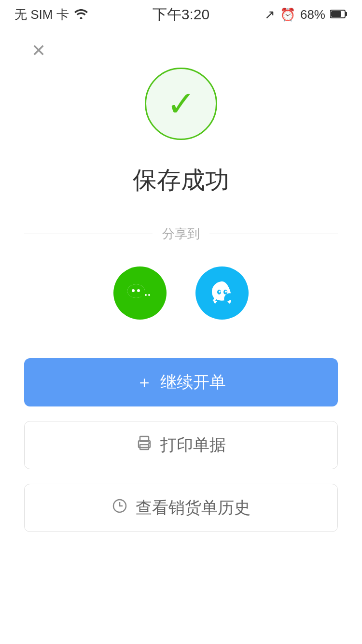  What do you see at coordinates (120, 508) in the screenshot?
I see `history-icon` at bounding box center [120, 508].